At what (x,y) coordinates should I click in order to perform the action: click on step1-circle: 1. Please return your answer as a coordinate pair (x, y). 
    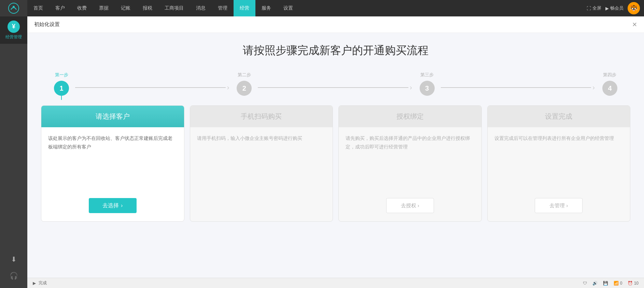
    Looking at the image, I should click on (61, 88).